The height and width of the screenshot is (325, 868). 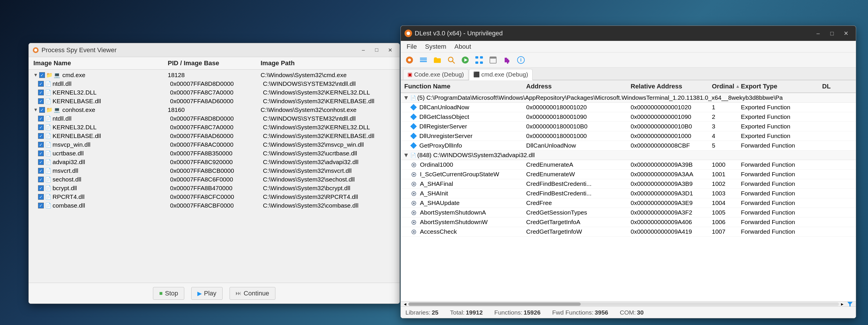 I want to click on scroll-track, so click(x=624, y=304).